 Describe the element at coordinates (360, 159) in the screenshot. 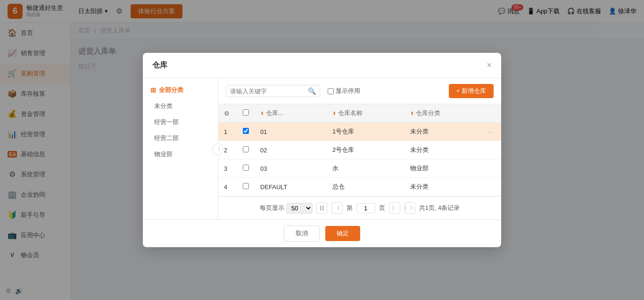

I see `warehouse-table-body: 1 01 1号仓库 未分类 ··· 2 02 2号仓库 未分类 3 03 水 物…` at that location.